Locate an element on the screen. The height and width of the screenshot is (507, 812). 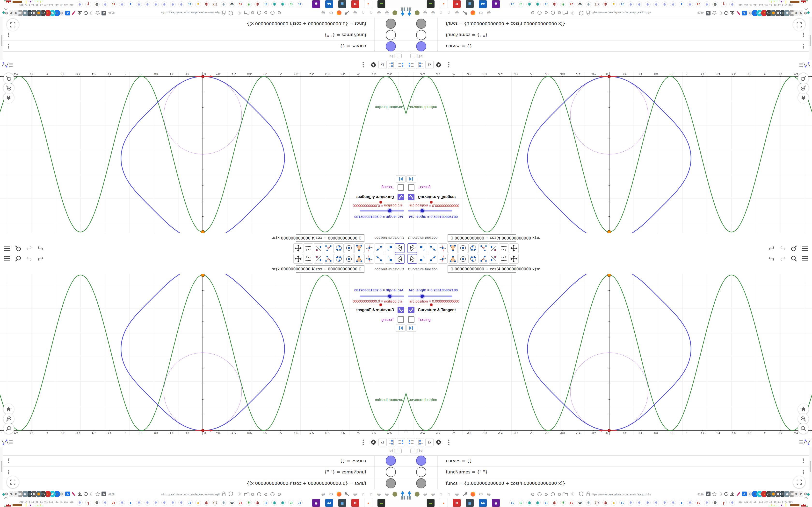
fullscreen-button is located at coordinates (799, 482).